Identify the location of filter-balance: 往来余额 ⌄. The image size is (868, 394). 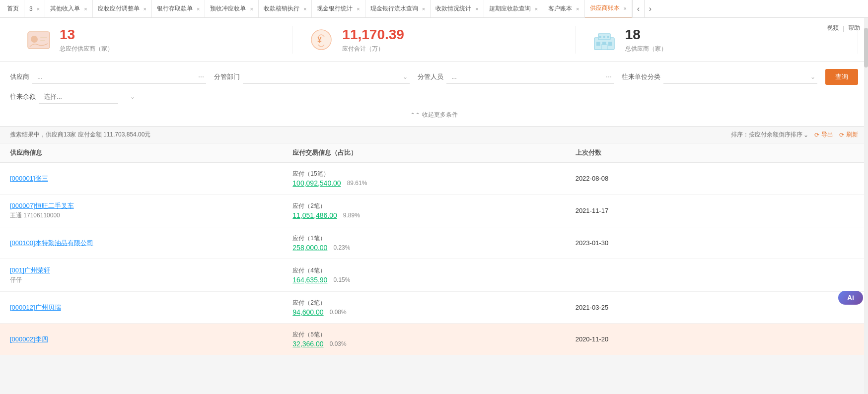
(434, 97).